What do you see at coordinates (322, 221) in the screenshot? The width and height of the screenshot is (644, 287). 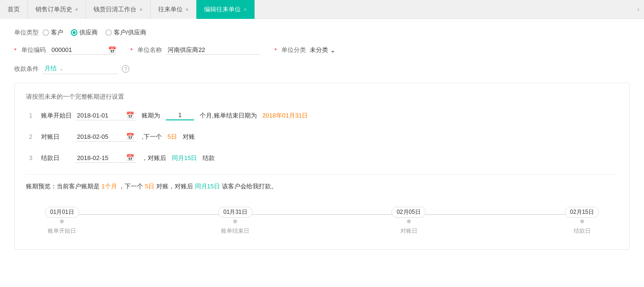 I see `timeline: 01月01日 账单开始日 01月31日 账单结束日 02月05日 对账日` at bounding box center [322, 221].